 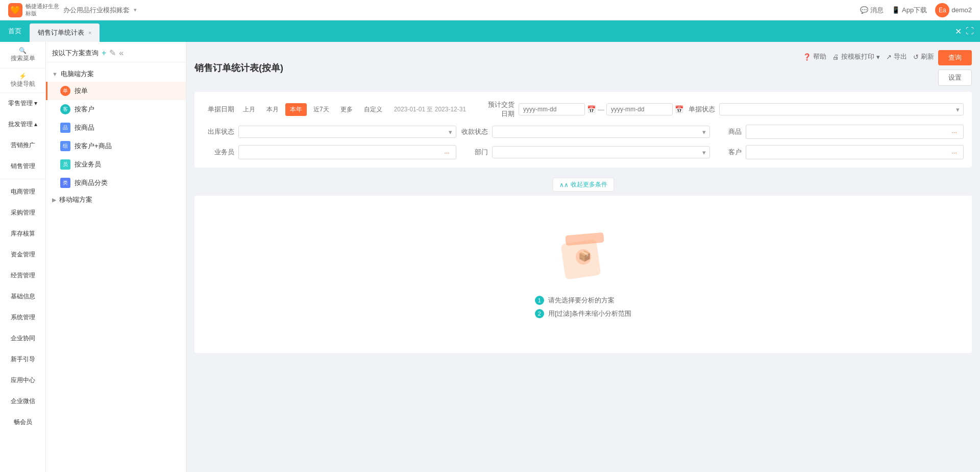 I want to click on scheme-edit-btn: ✎, so click(x=112, y=53).